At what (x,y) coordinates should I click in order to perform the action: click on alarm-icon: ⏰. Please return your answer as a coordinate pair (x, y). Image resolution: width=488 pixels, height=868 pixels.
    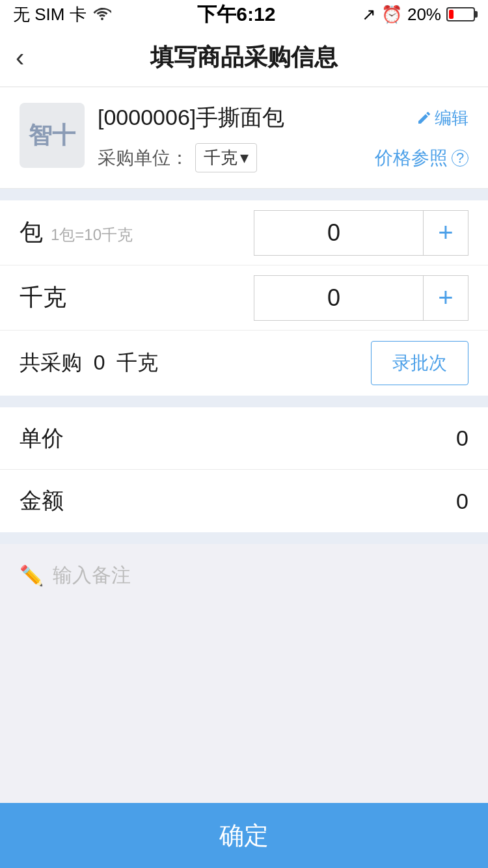
    Looking at the image, I should click on (392, 14).